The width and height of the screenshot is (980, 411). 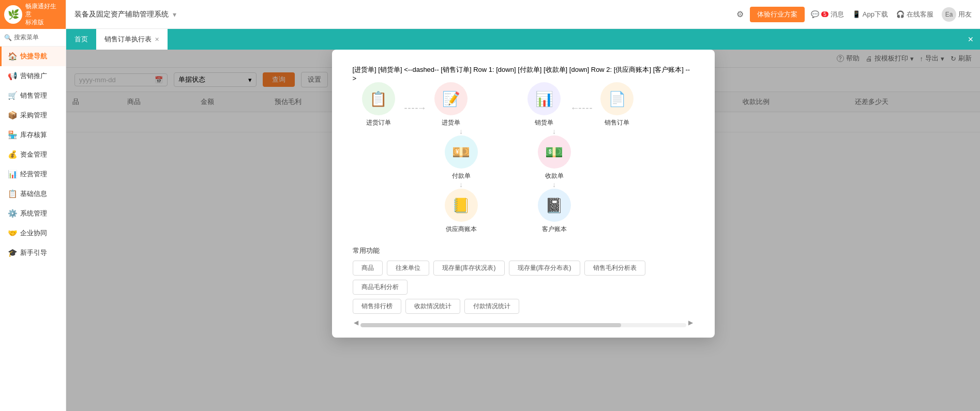 What do you see at coordinates (740, 14) in the screenshot?
I see `settings-icon: ⚙` at bounding box center [740, 14].